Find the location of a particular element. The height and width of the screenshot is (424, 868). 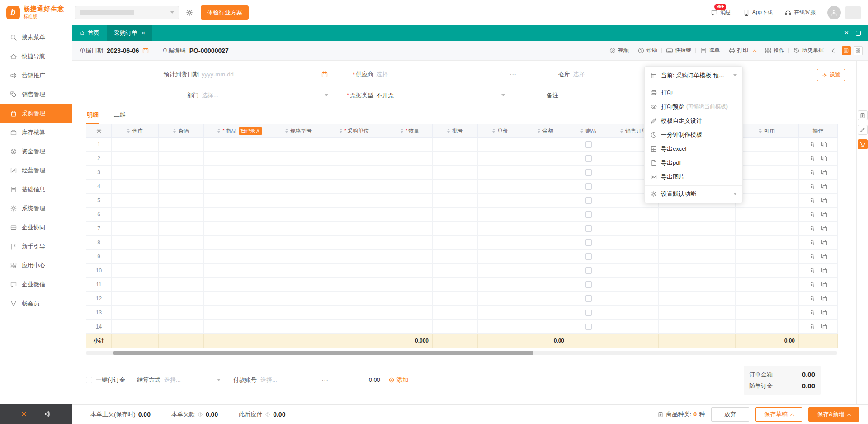

tab-dimension: 二维 is located at coordinates (120, 115).